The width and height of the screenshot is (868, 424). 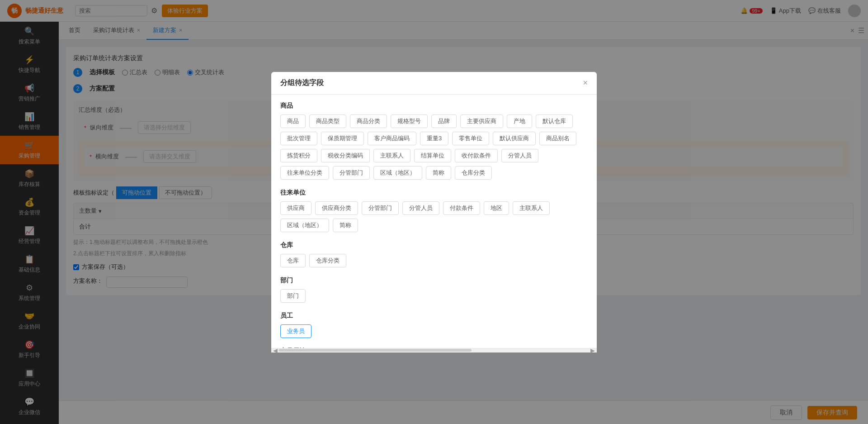 What do you see at coordinates (434, 193) in the screenshot?
I see `field-group-partner-title: 往来单位` at bounding box center [434, 193].